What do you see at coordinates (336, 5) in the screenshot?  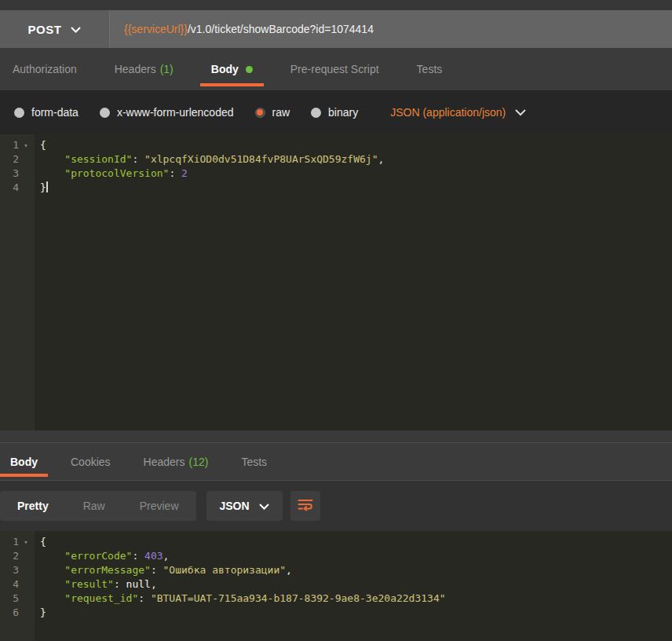 I see `top-strip` at bounding box center [336, 5].